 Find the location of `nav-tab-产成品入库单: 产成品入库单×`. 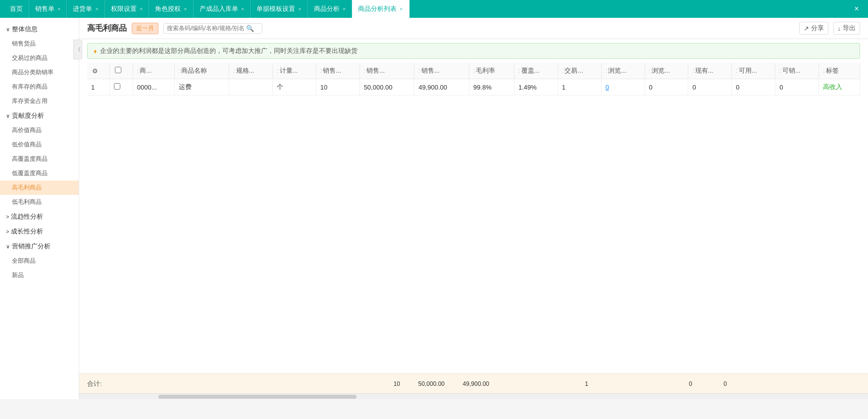

nav-tab-产成品入库单: 产成品入库单× is located at coordinates (222, 9).